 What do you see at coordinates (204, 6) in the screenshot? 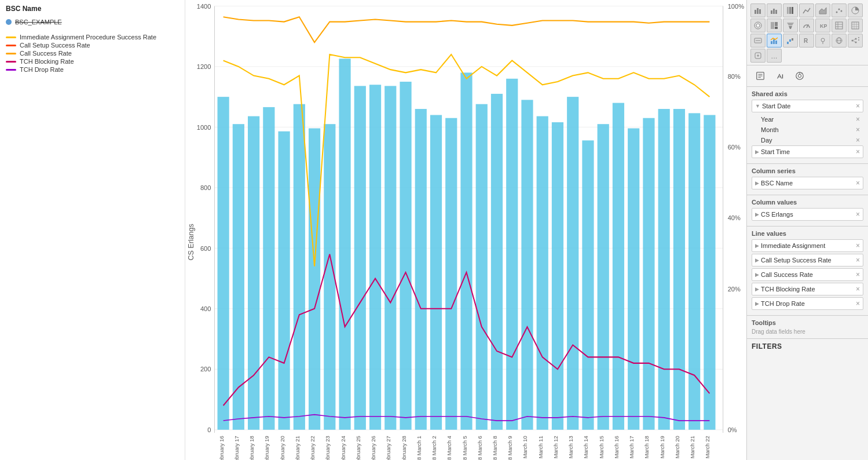
I see `svg-text: 1400` at bounding box center [204, 6].